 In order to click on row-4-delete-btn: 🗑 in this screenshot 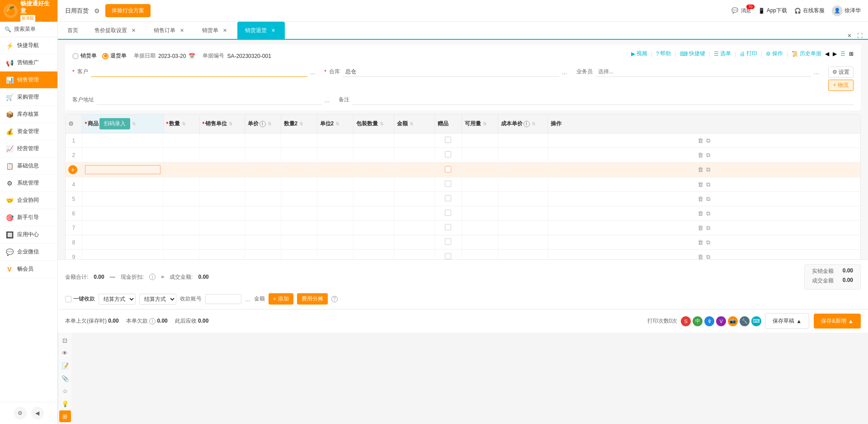, I will do `click(701, 185)`.